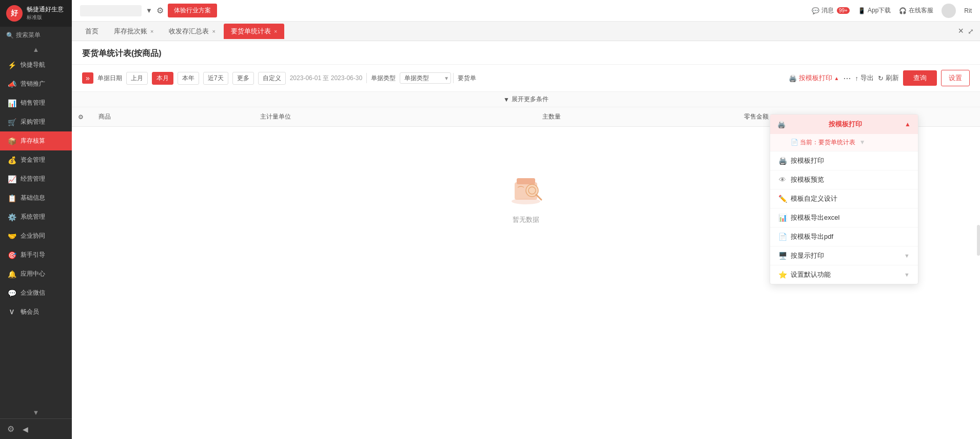 This screenshot has height=439, width=980. What do you see at coordinates (844, 237) in the screenshot?
I see `dropdown-item-export-pdf: 📄 按模板导出pdf` at bounding box center [844, 237].